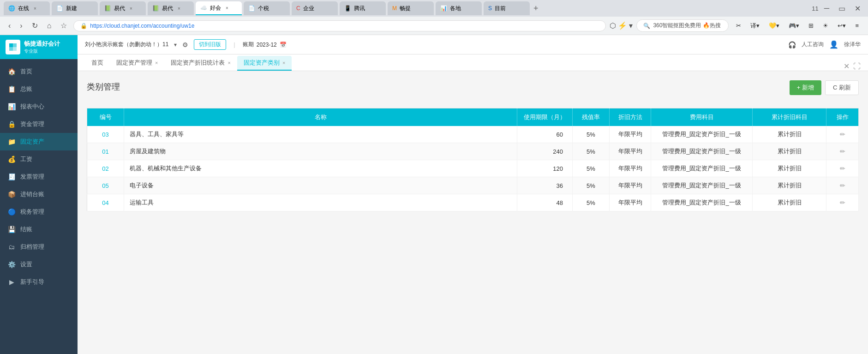  I want to click on sidebar-label-funds: 资金管理, so click(32, 124).